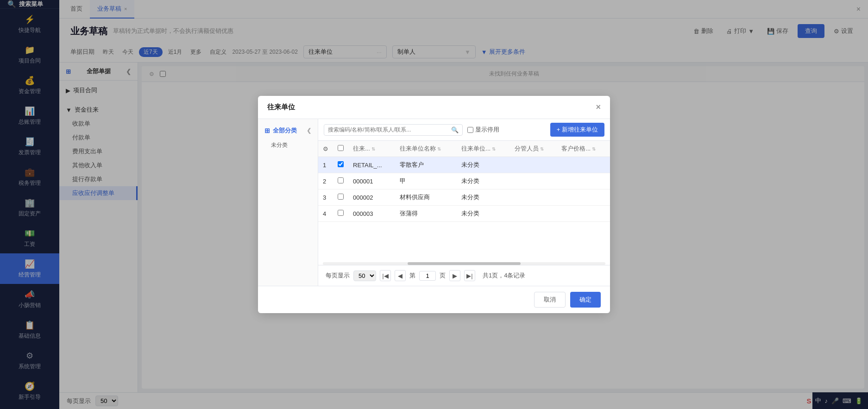  I want to click on prev-page-btn: ◀, so click(400, 276).